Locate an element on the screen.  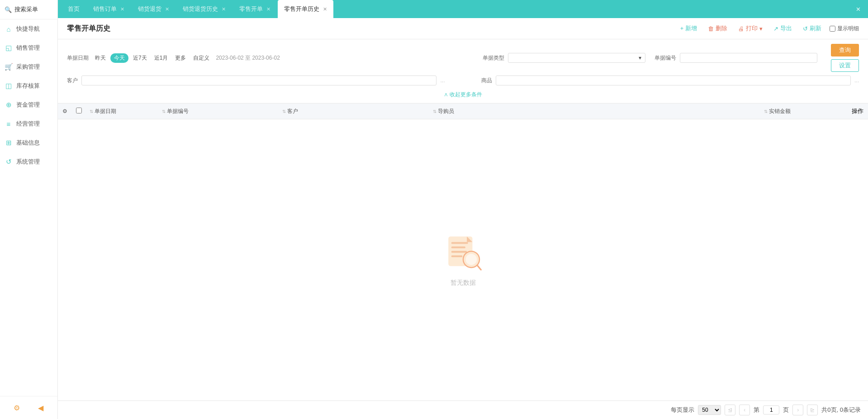
sidebar-item-label: 经营管理 is located at coordinates (28, 124).